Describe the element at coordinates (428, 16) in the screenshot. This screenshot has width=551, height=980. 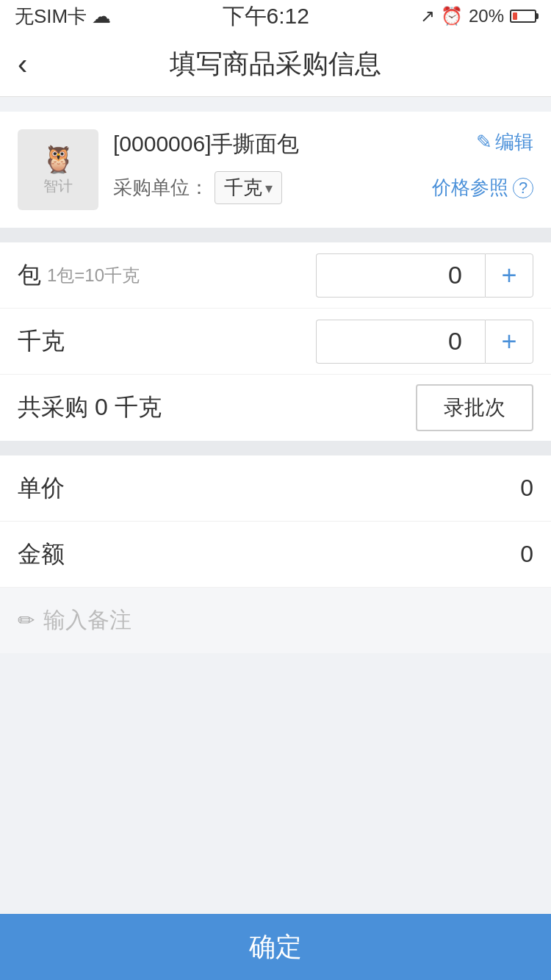
I see `location-icon: ↗` at that location.